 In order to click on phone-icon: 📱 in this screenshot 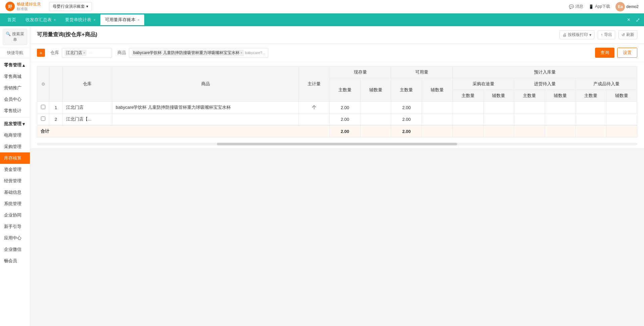, I will do `click(591, 7)`.